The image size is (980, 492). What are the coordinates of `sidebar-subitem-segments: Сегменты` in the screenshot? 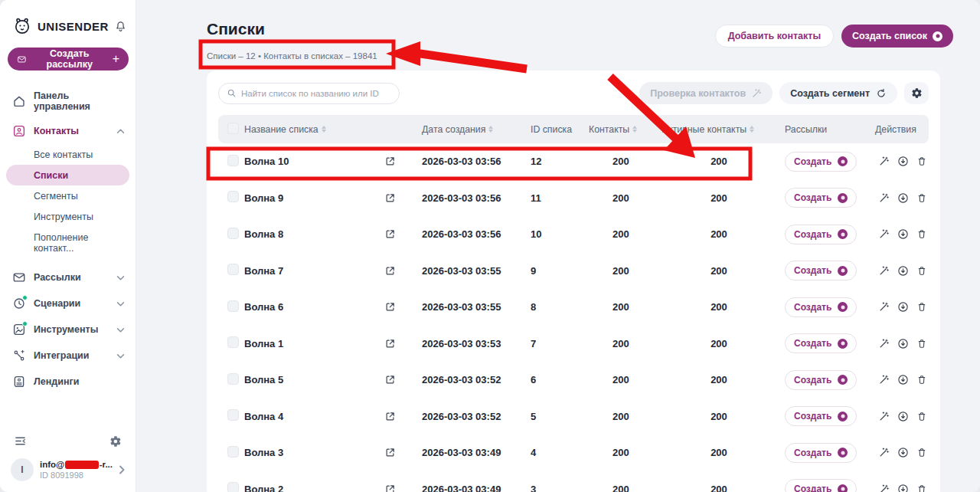 It's located at (67, 196).